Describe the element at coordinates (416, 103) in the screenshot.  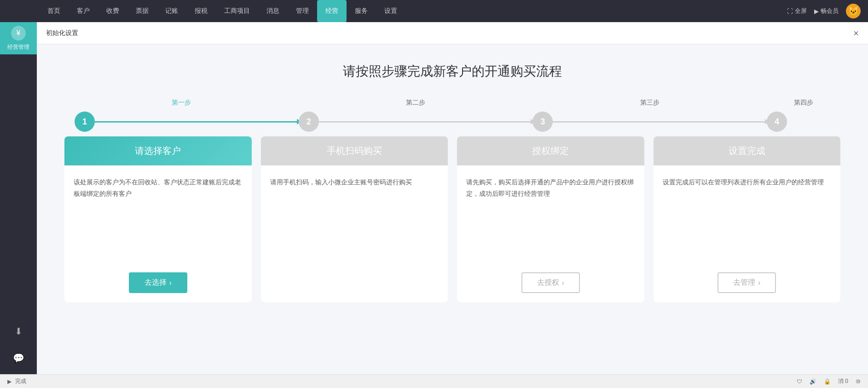
I see `step-label-2: 第二步` at that location.